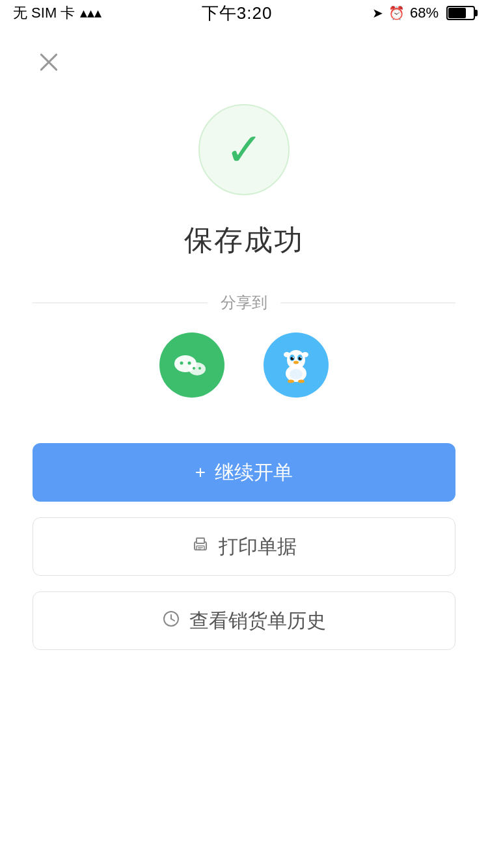 The image size is (488, 868). What do you see at coordinates (424, 13) in the screenshot?
I see `status-right: ➤ ⏰ 68%` at bounding box center [424, 13].